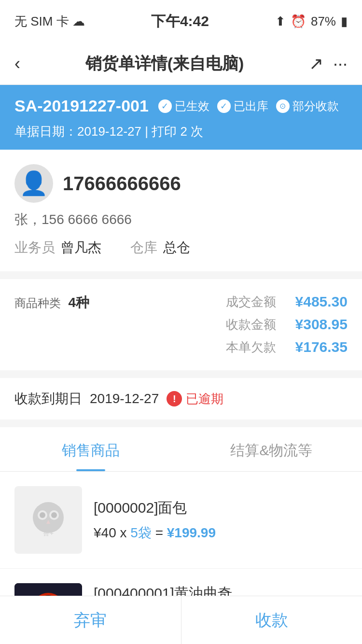 The image size is (362, 644). Describe the element at coordinates (224, 106) in the screenshot. I see `check-icon-2: ✓` at that location.